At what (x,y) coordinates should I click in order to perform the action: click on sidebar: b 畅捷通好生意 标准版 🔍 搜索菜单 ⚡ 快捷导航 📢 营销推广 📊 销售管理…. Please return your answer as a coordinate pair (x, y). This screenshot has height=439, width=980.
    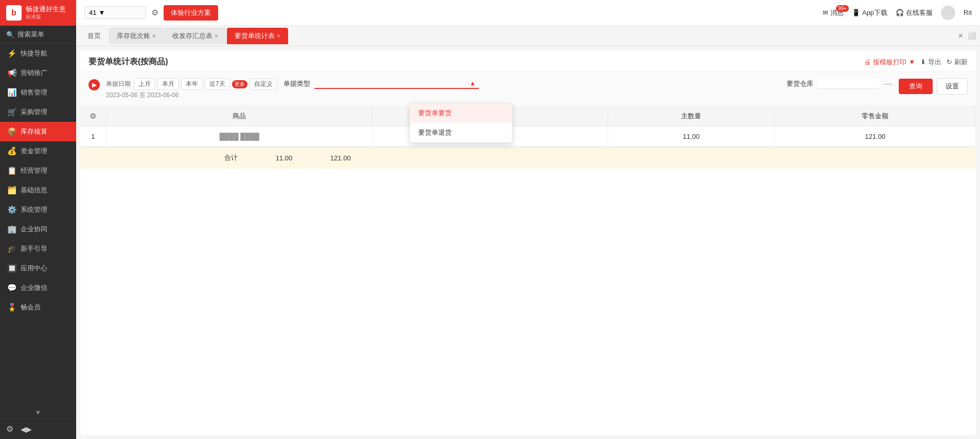
    Looking at the image, I should click on (38, 220).